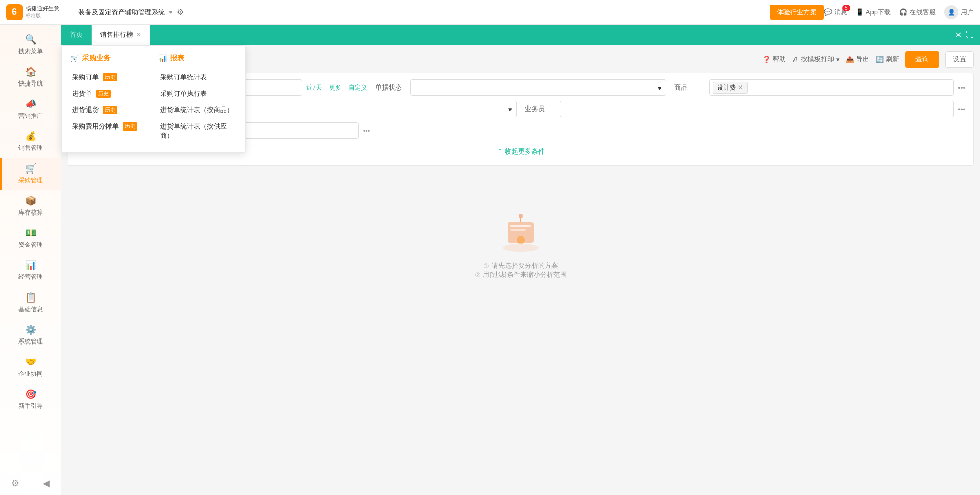  What do you see at coordinates (922, 59) in the screenshot?
I see `query-btn: 查询` at bounding box center [922, 59].